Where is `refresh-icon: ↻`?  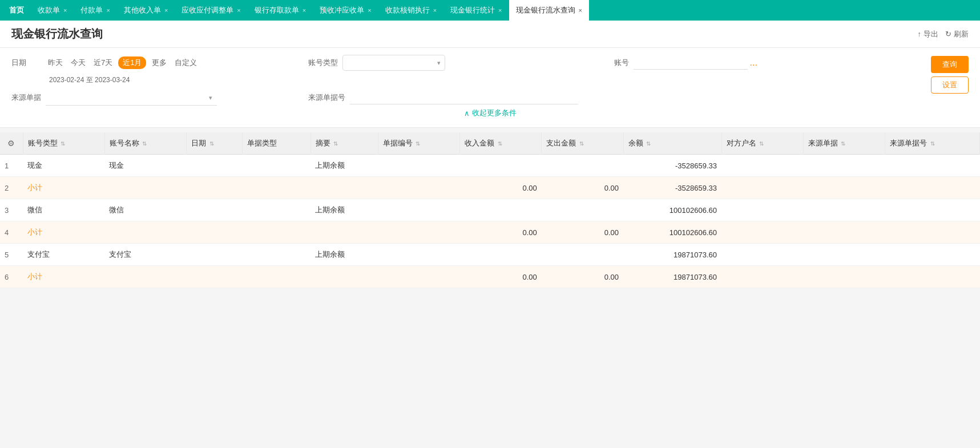
refresh-icon: ↻ is located at coordinates (949, 34).